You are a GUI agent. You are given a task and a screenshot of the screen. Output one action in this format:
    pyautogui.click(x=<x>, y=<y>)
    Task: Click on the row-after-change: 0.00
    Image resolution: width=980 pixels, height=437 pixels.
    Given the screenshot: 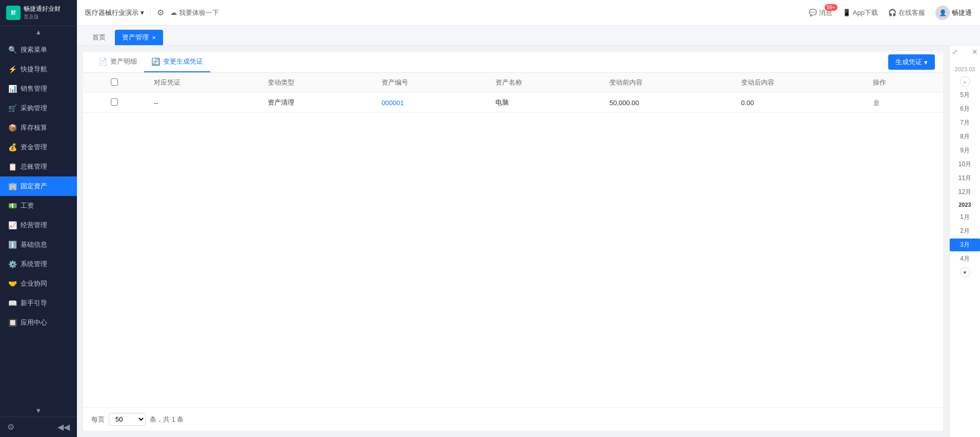 What is the action you would take?
    pyautogui.click(x=799, y=103)
    